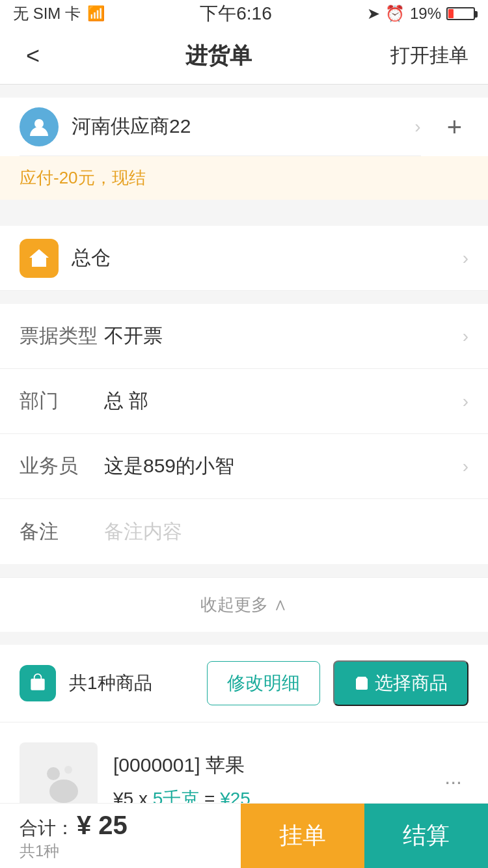 Image resolution: width=488 pixels, height=868 pixels. Describe the element at coordinates (466, 467) in the screenshot. I see `salesman-chevron-icon: ›` at that location.